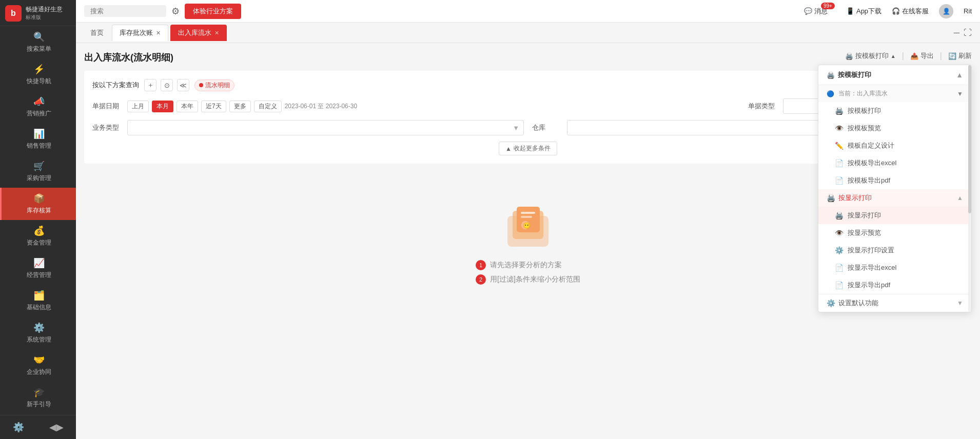 The height and width of the screenshot is (439, 980). What do you see at coordinates (38, 13) in the screenshot?
I see `app-logo: b 畅捷通好生意 标准版` at bounding box center [38, 13].